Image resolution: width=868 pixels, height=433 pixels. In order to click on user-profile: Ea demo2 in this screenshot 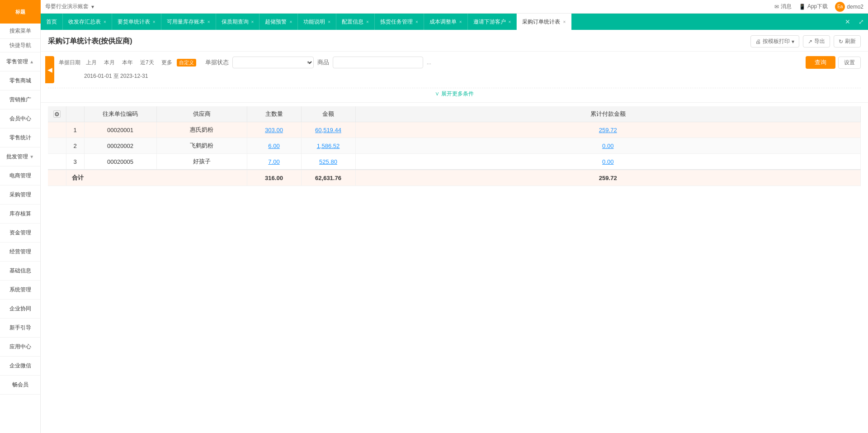, I will do `click(849, 7)`.